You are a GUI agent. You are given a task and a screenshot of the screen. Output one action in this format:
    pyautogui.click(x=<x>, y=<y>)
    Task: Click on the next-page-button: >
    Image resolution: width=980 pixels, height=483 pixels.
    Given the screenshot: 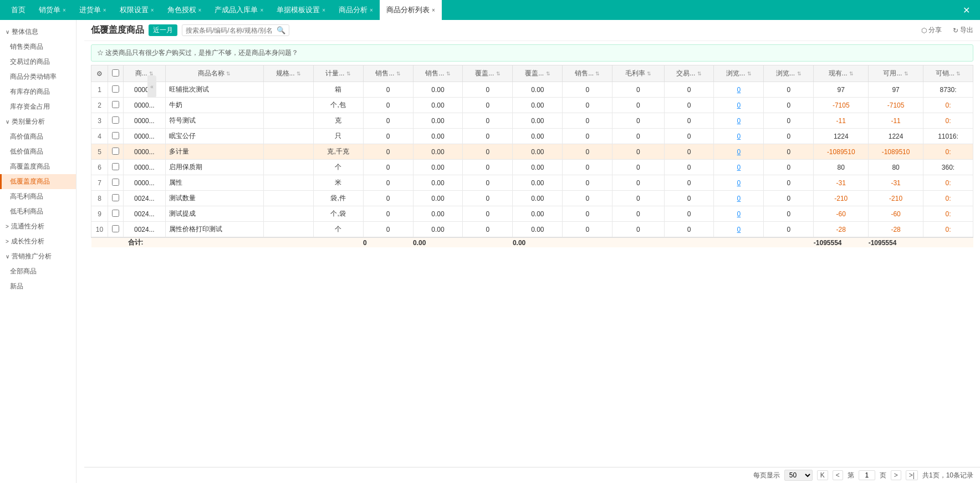 What is the action you would take?
    pyautogui.click(x=896, y=475)
    